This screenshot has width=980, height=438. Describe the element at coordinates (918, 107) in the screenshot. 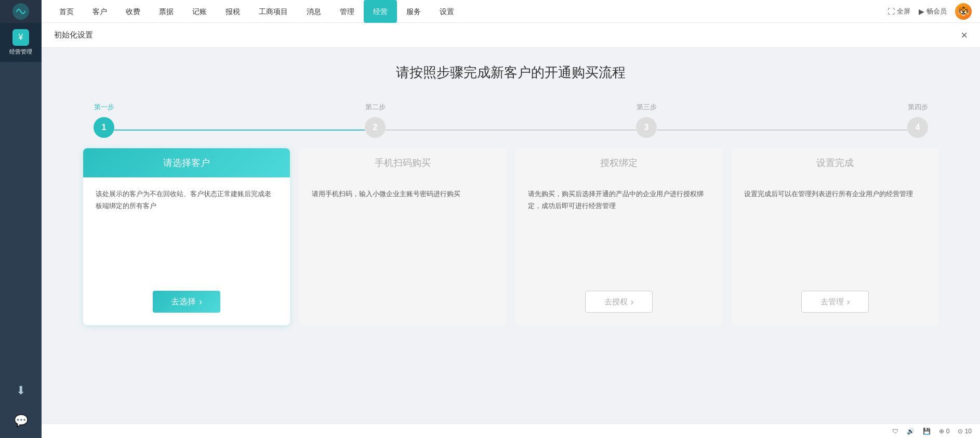

I see `step-4-label: 第四步` at that location.